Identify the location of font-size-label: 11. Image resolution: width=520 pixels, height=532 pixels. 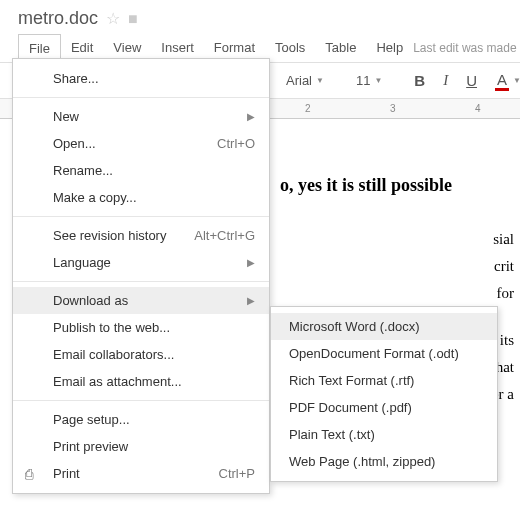
(363, 80).